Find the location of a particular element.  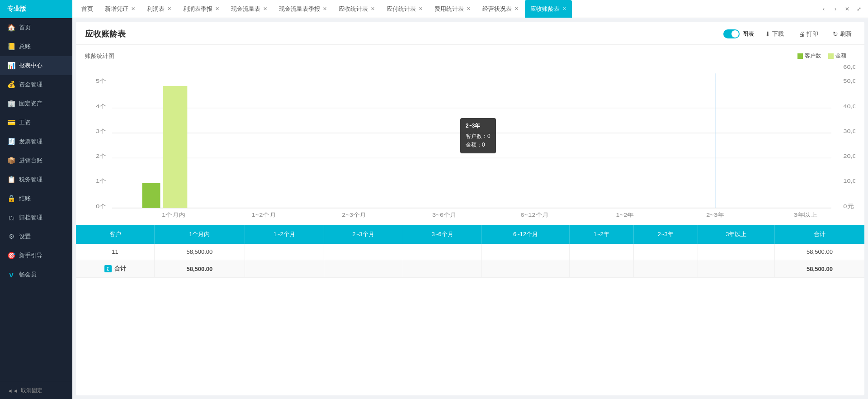

legend-amount-label: 金额 is located at coordinates (841, 56).